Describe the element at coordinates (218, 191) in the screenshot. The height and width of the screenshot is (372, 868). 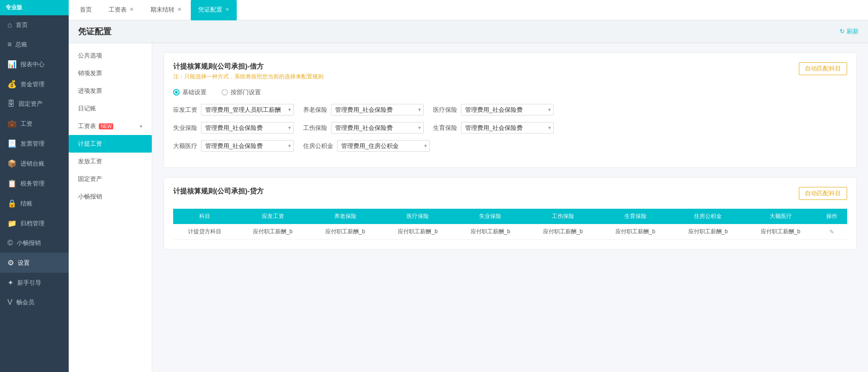
I see `section-credit-title: 计提核算规则(公司承担)-贷方` at that location.